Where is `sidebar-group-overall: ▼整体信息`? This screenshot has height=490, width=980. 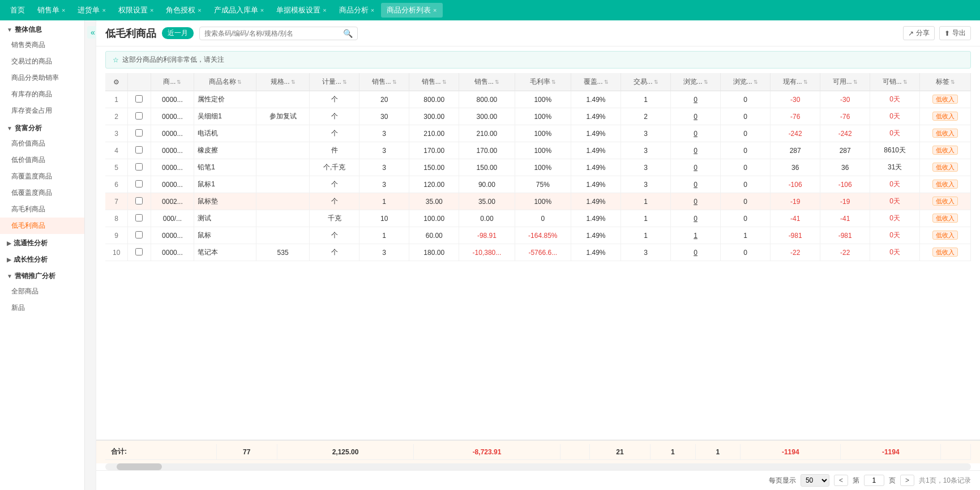
sidebar-group-overall: ▼整体信息 is located at coordinates (42, 28).